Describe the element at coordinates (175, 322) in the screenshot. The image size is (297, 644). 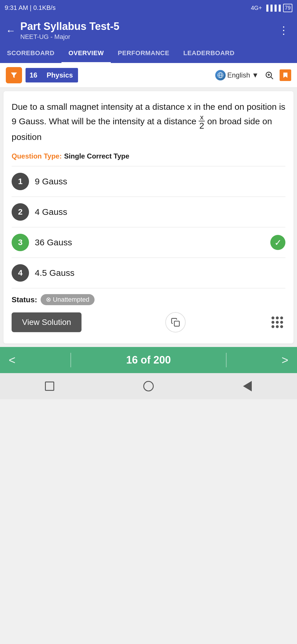
I see `copy-icon` at that location.